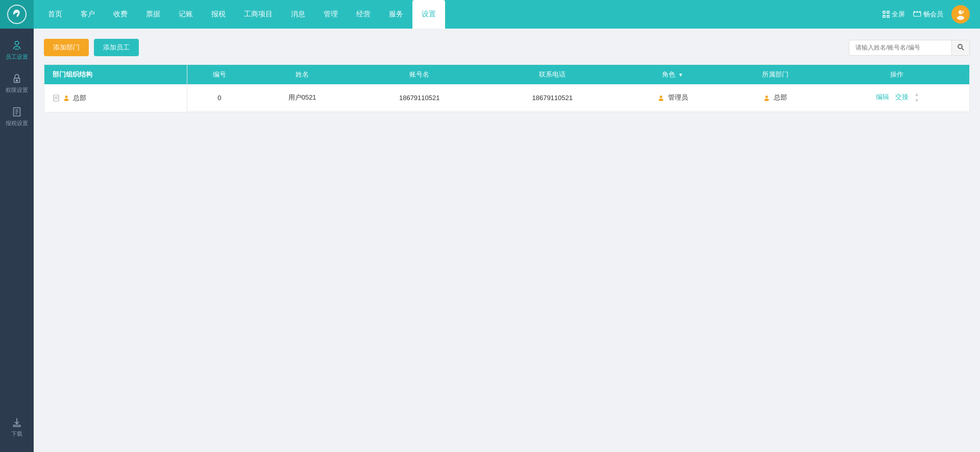 This screenshot has height=452, width=980. I want to click on sidebar-tax-label: 报税设置, so click(17, 124).